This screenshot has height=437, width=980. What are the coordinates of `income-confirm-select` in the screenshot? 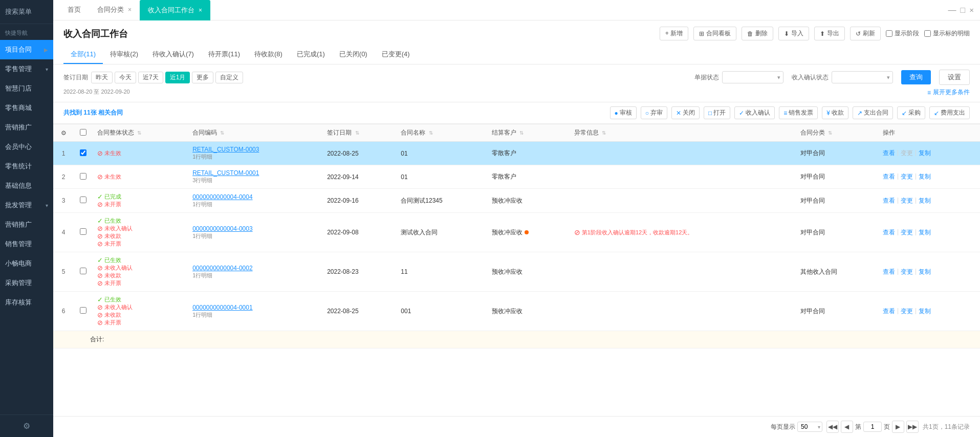 It's located at (862, 77).